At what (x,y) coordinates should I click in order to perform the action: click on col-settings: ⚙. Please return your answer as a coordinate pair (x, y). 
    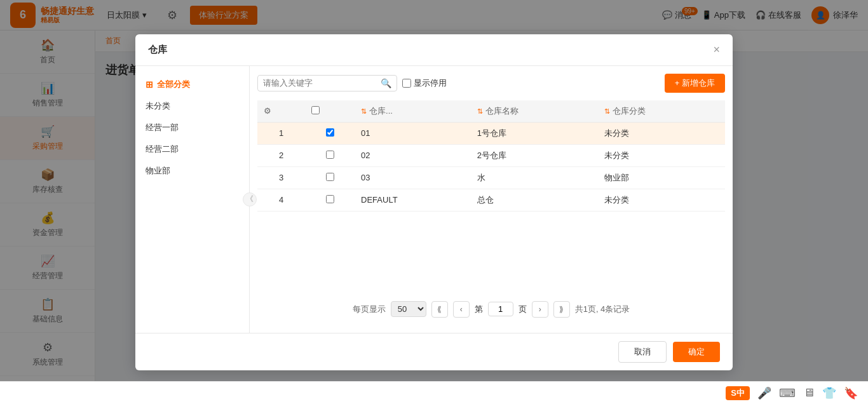
    Looking at the image, I should click on (281, 112).